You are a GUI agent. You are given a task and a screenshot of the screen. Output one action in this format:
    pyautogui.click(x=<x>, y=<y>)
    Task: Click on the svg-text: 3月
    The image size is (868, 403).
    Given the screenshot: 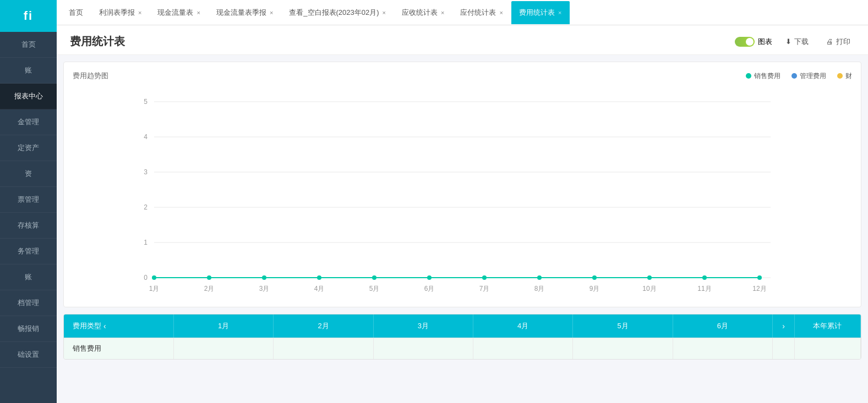 What is the action you would take?
    pyautogui.click(x=264, y=289)
    